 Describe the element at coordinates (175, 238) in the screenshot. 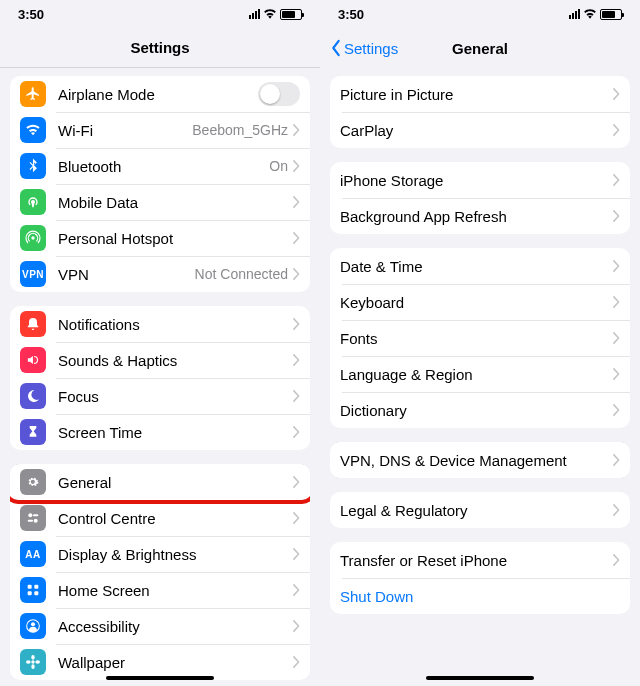

I see `row-label: Personal Hotspot` at that location.